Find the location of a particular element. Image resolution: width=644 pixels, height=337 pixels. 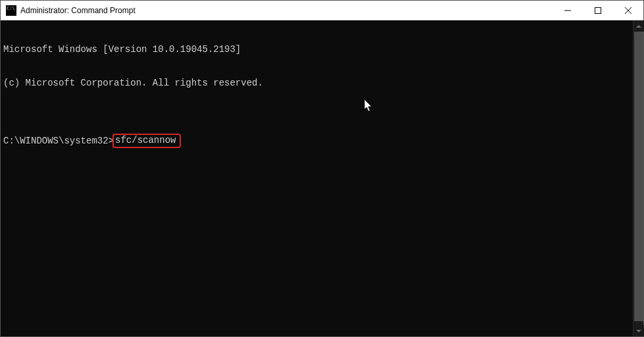

maximize-icon is located at coordinates (598, 11).